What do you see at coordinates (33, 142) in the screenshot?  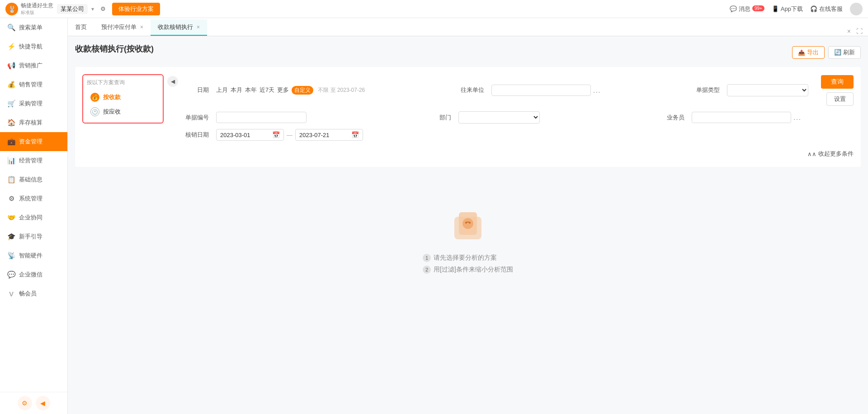 I see `sidebar-item-finance: 💼 资金管理` at bounding box center [33, 142].